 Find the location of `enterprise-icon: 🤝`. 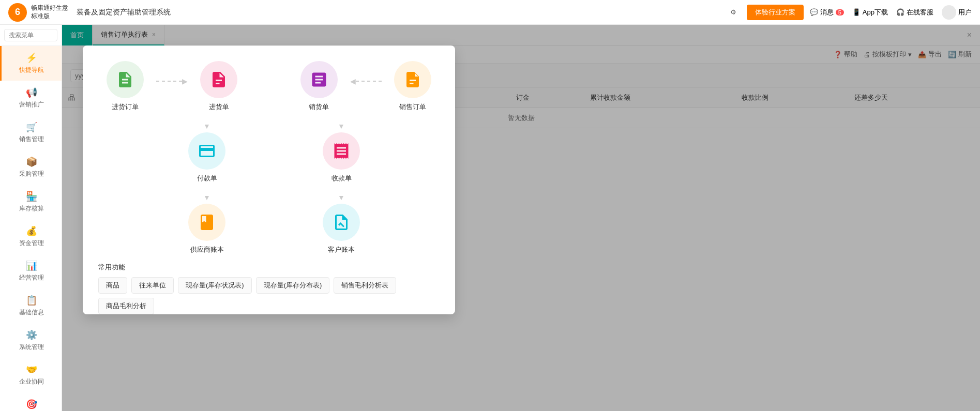

enterprise-icon: 🤝 is located at coordinates (32, 370).